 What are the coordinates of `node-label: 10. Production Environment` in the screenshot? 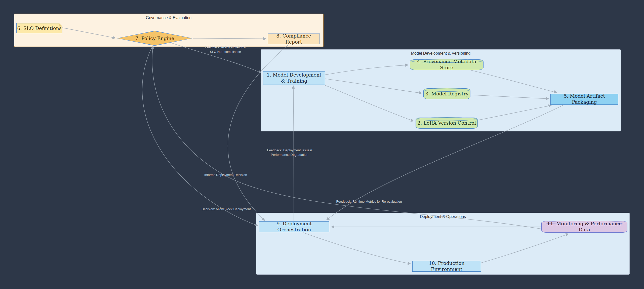 It's located at (447, 266).